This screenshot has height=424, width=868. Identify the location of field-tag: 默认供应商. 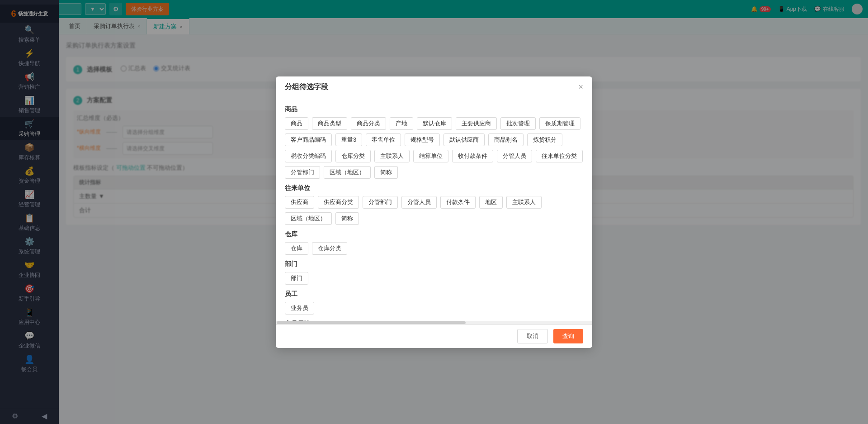
(464, 140).